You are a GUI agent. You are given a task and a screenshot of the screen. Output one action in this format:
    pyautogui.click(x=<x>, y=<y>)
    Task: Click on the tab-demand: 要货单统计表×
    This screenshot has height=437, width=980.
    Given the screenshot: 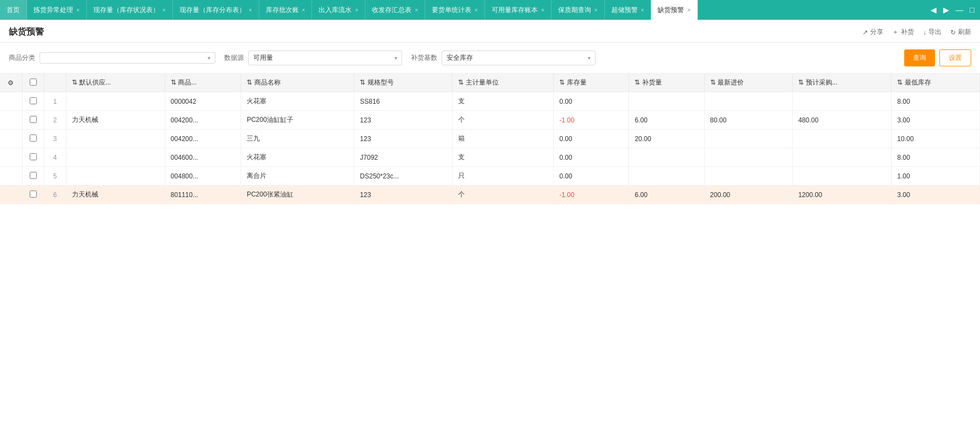 What is the action you would take?
    pyautogui.click(x=455, y=10)
    